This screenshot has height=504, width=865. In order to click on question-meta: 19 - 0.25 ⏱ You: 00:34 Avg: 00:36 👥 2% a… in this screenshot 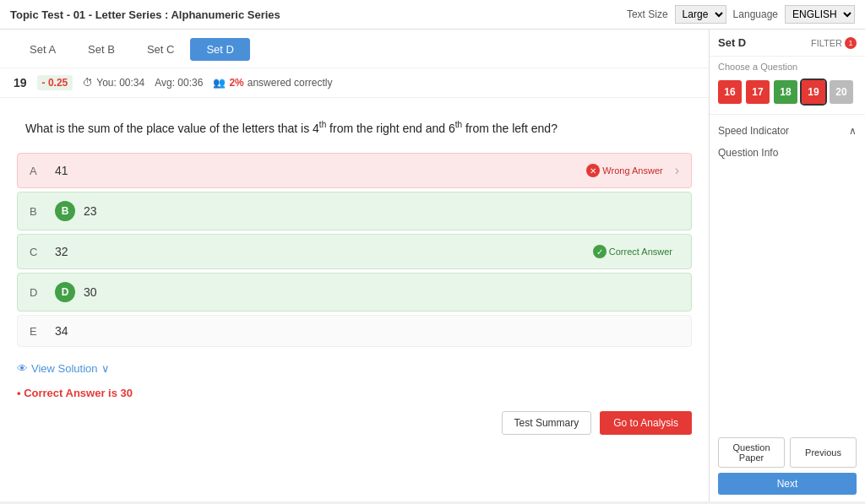, I will do `click(355, 83)`.